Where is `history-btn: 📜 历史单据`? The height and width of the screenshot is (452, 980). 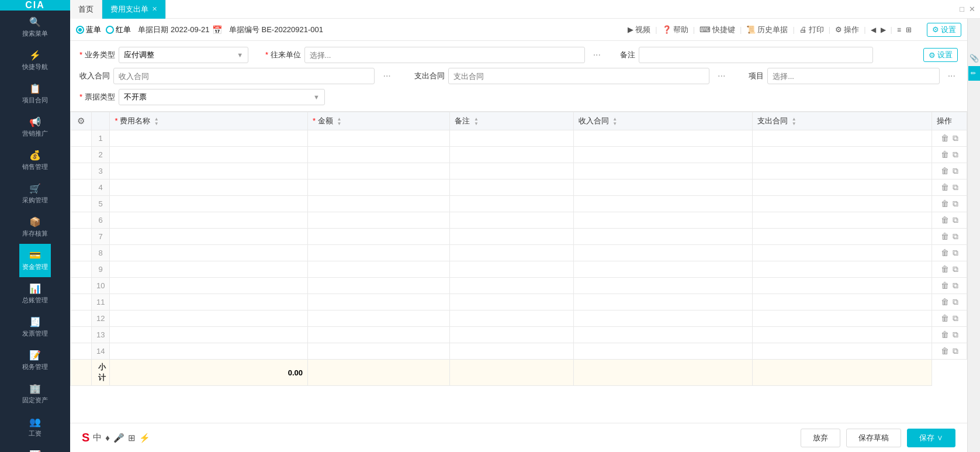
history-btn: 📜 历史单据 is located at coordinates (767, 30).